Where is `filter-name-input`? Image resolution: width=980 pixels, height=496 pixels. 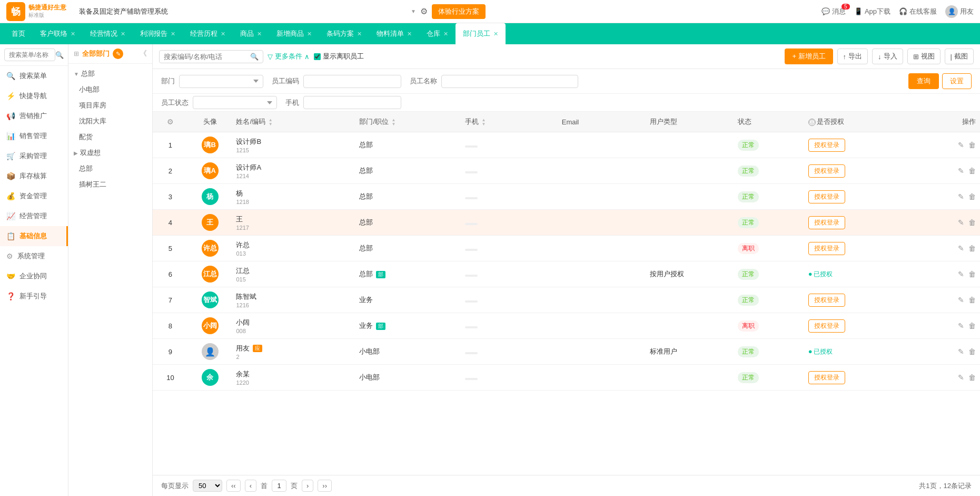
filter-name-input is located at coordinates (510, 81).